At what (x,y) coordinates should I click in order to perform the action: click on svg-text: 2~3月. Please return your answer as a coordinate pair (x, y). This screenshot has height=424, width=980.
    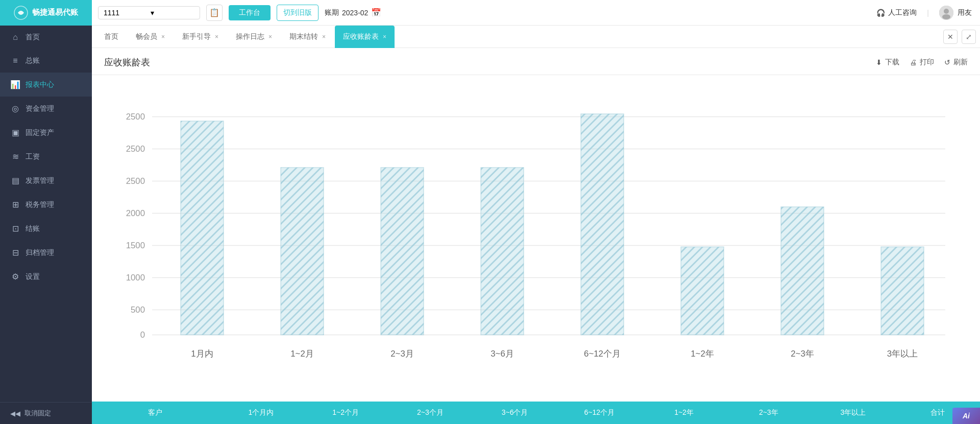
    Looking at the image, I should click on (402, 354).